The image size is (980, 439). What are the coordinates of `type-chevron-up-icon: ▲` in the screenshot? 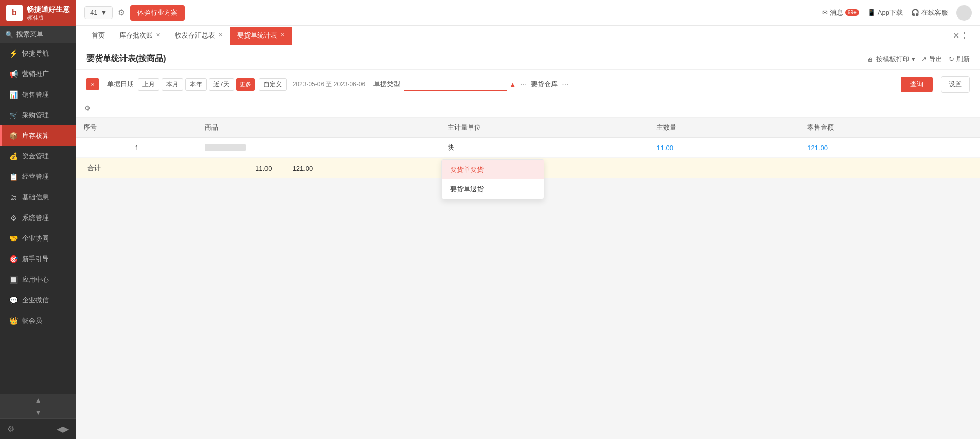 It's located at (512, 84).